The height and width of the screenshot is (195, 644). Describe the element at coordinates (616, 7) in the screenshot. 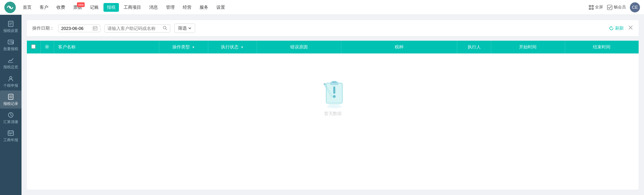

I see `member-button: 畅会员` at that location.